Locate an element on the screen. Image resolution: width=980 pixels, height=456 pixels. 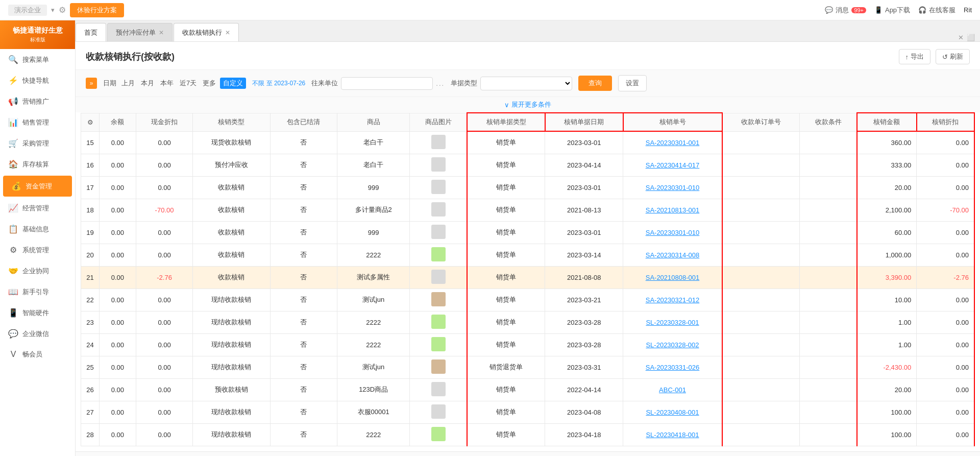
cell-verify-type: 收款核销 is located at coordinates (232, 255).